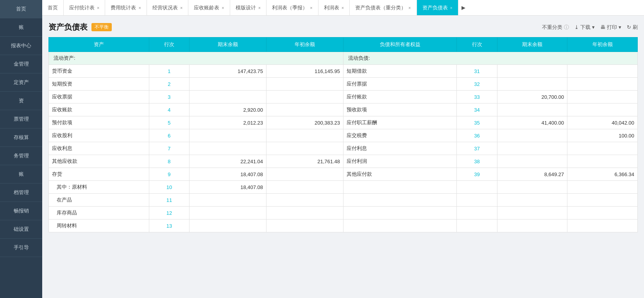 This screenshot has width=644, height=298. Describe the element at coordinates (593, 27) in the screenshot. I see `download-chevron-icon: ▾` at that location.